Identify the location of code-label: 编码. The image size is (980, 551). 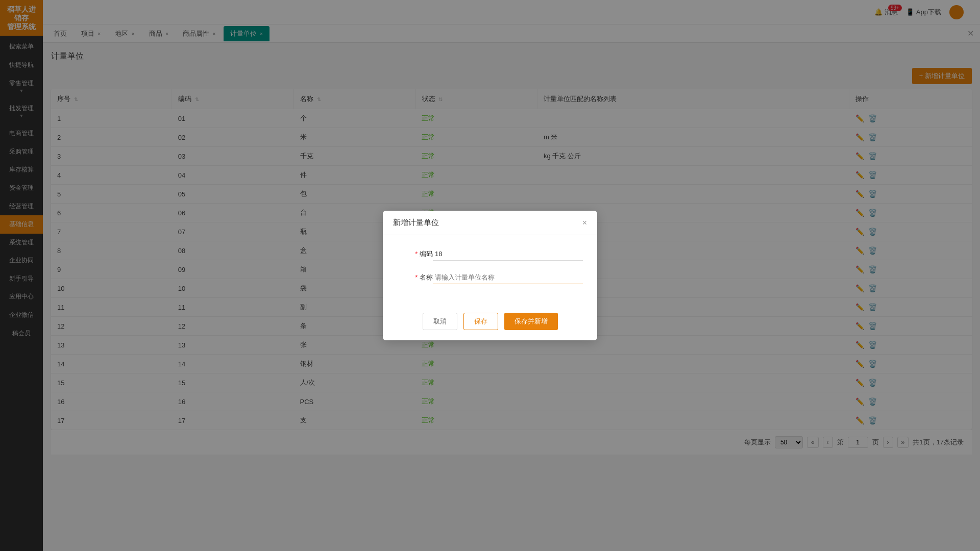
(415, 254).